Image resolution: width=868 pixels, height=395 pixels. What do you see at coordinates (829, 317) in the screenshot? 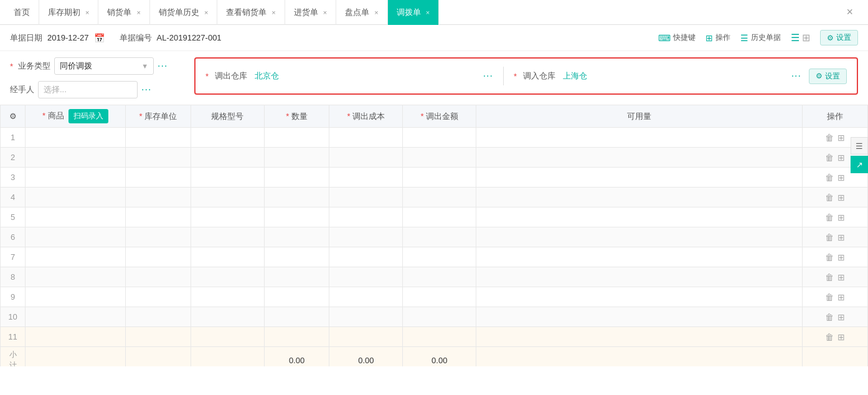
I see `delete-icon-10: 🗑` at bounding box center [829, 317].